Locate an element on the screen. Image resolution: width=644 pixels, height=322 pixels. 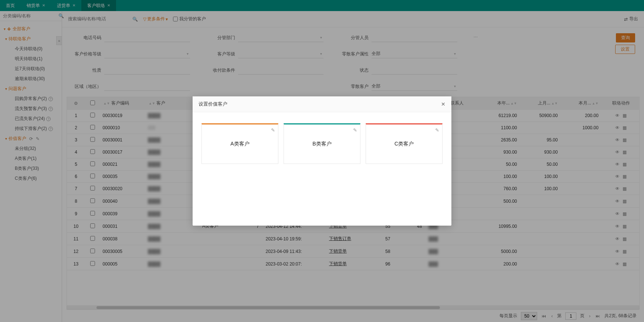
card-a: ✎ A类客户 is located at coordinates (240, 144).